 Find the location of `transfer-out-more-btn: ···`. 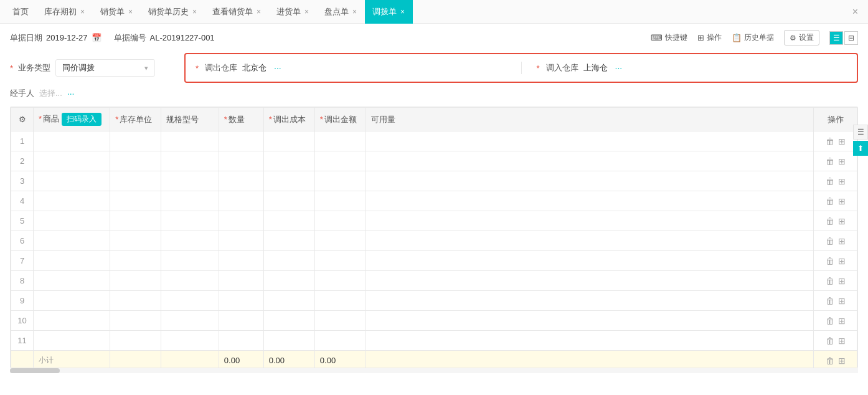

transfer-out-more-btn: ··· is located at coordinates (278, 68).